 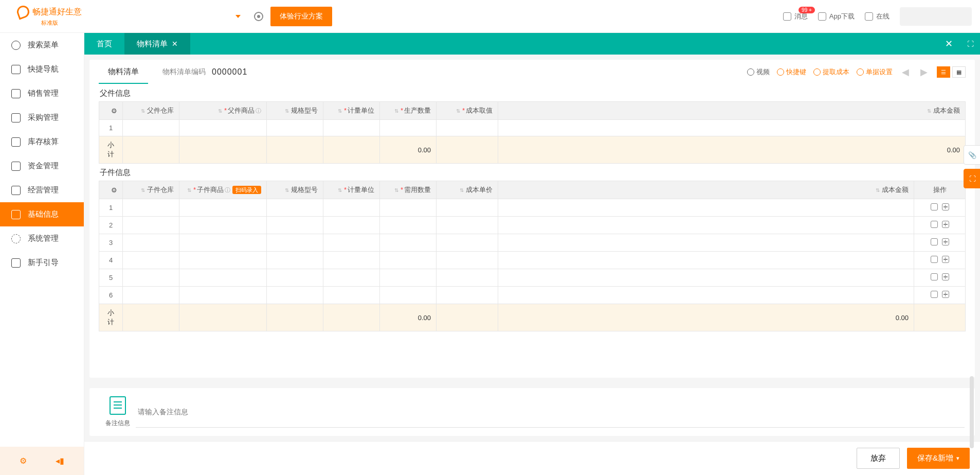 I want to click on shortcut-link: 快捷键, so click(x=792, y=72).